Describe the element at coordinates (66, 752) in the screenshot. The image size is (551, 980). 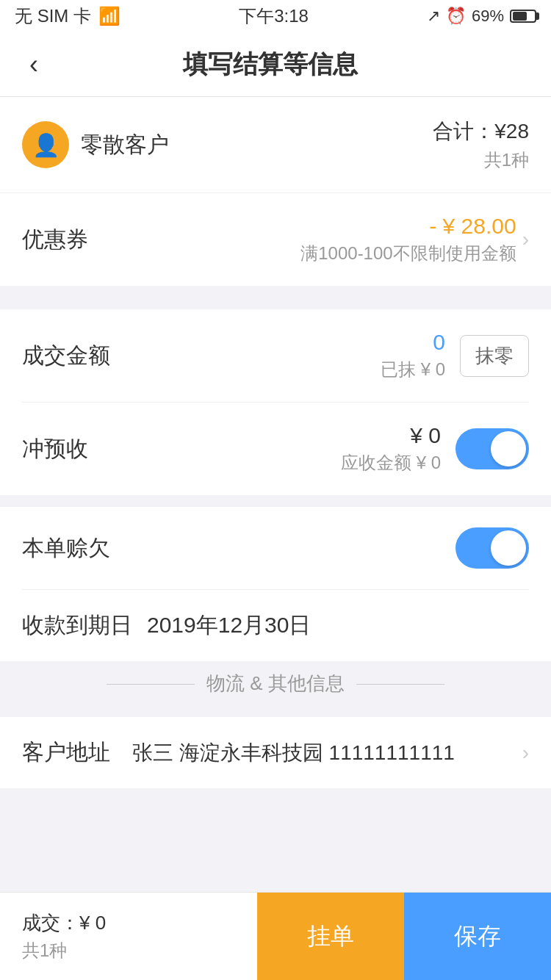
I see `address-label: 客户地址` at that location.